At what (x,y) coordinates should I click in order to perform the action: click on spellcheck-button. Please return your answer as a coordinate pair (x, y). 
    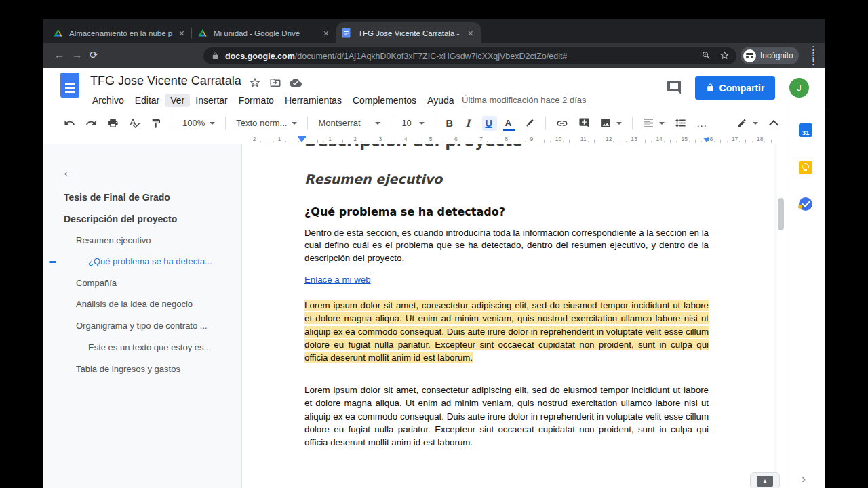
    Looking at the image, I should click on (134, 123).